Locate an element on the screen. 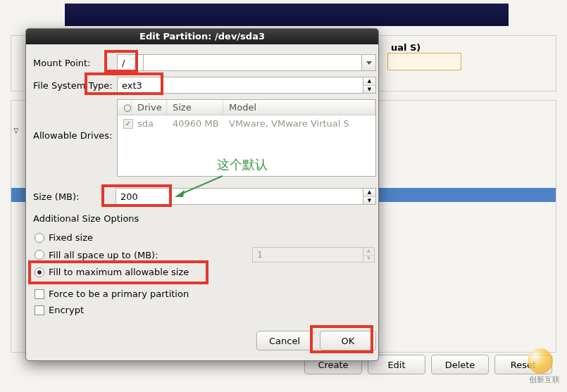 The image size is (567, 392). cell-model: VMware, VMware Virtual S is located at coordinates (289, 124).